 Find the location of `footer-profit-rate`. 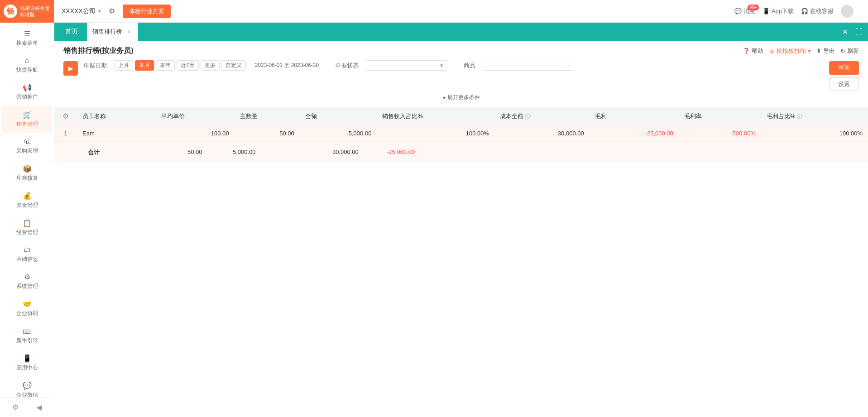

footer-profit-rate is located at coordinates (458, 153).